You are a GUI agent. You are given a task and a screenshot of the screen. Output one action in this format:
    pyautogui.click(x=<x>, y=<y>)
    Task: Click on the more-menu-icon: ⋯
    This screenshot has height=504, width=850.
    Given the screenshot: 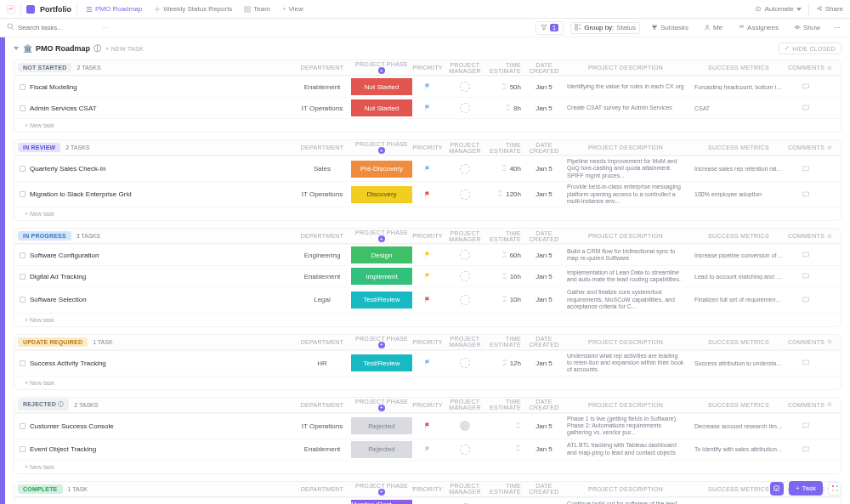 What is the action you would take?
    pyautogui.click(x=837, y=27)
    